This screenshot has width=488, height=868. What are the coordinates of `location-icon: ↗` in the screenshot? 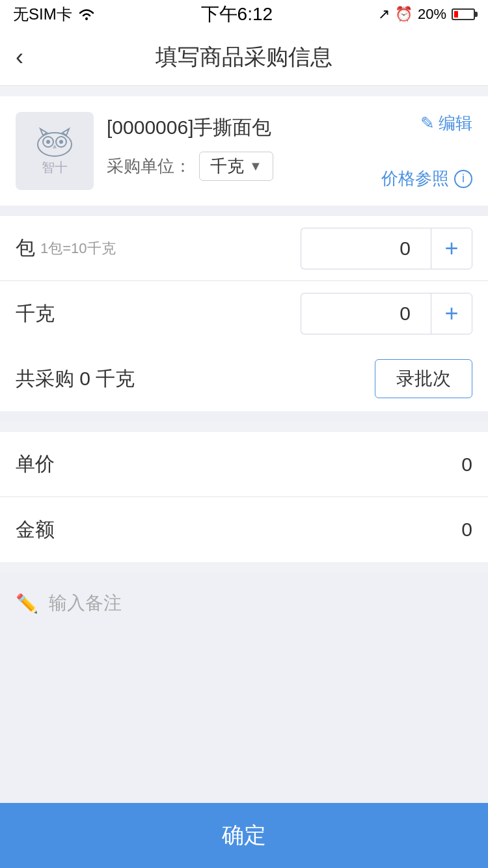 It's located at (384, 14).